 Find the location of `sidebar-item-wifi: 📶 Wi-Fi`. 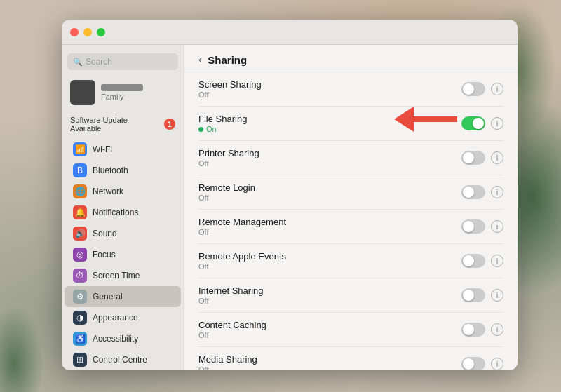

sidebar-item-wifi: 📶 Wi-Fi is located at coordinates (123, 149).